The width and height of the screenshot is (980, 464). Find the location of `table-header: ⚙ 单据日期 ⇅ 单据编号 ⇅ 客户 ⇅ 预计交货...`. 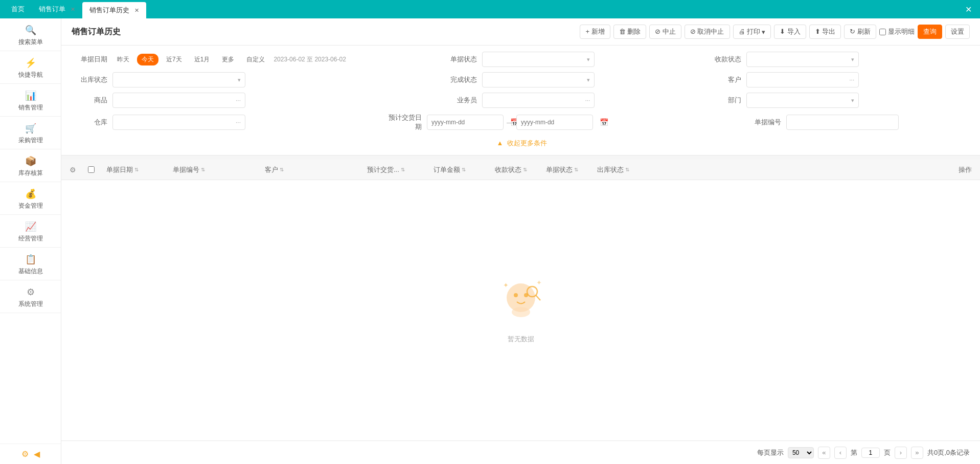

table-header: ⚙ 单据日期 ⇅ 单据编号 ⇅ 客户 ⇅ 预计交货... is located at coordinates (520, 170).